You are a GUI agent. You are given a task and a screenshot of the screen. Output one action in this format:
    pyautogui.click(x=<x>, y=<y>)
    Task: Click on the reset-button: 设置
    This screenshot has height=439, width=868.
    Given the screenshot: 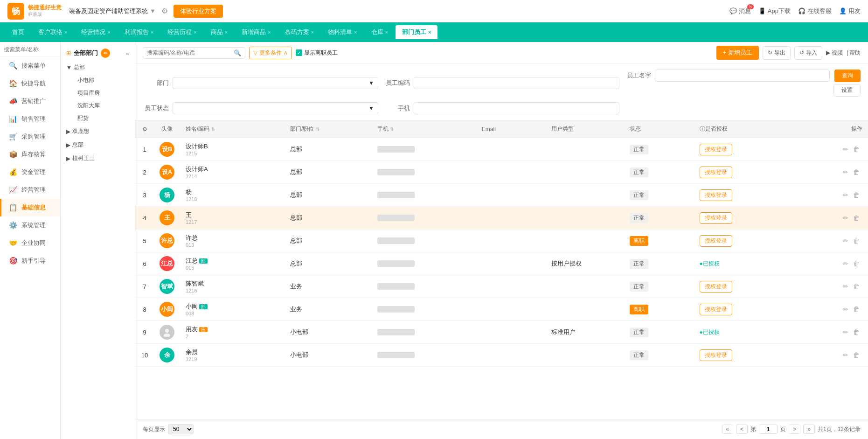 What is the action you would take?
    pyautogui.click(x=847, y=91)
    